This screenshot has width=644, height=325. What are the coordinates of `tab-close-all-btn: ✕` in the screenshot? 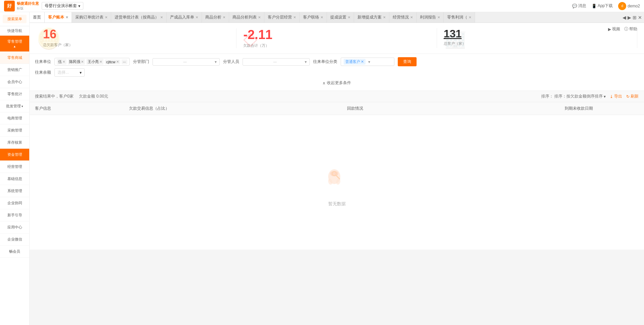 It's located at (640, 17).